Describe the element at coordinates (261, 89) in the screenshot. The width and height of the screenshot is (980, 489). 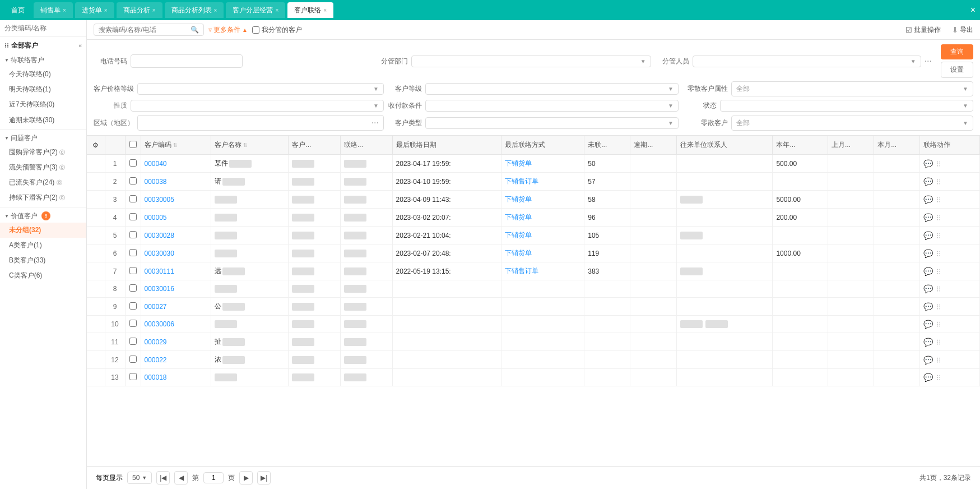
I see `price-level-select: ▼` at that location.